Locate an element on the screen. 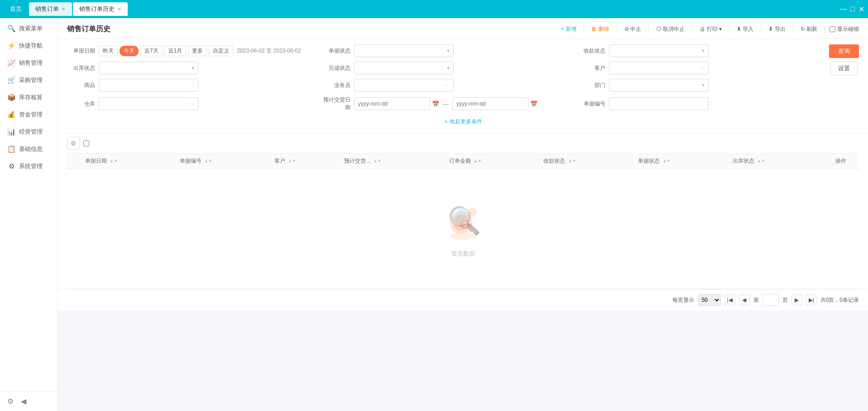 This screenshot has width=868, height=411. collapse-filter-button: ∧ 收起更多条件 is located at coordinates (463, 121).